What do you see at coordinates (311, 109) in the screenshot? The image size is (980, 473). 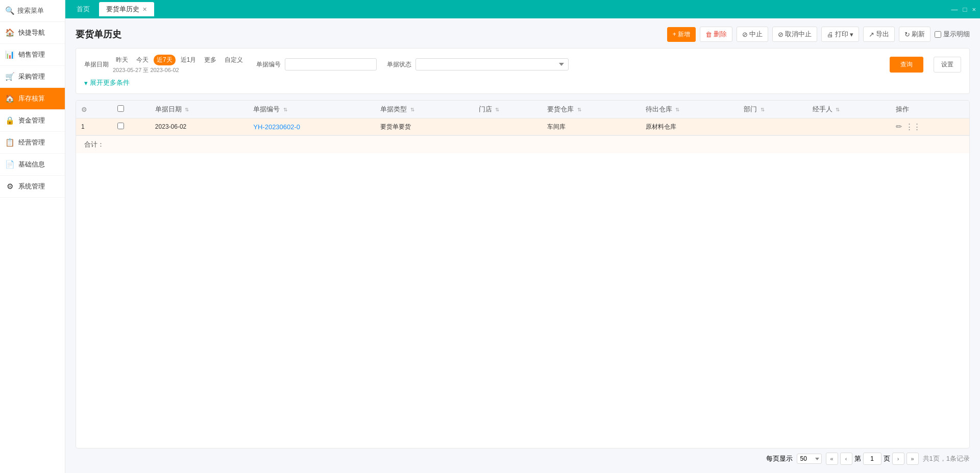 I see `col-bill-no: 单据编号 ⇅` at bounding box center [311, 109].